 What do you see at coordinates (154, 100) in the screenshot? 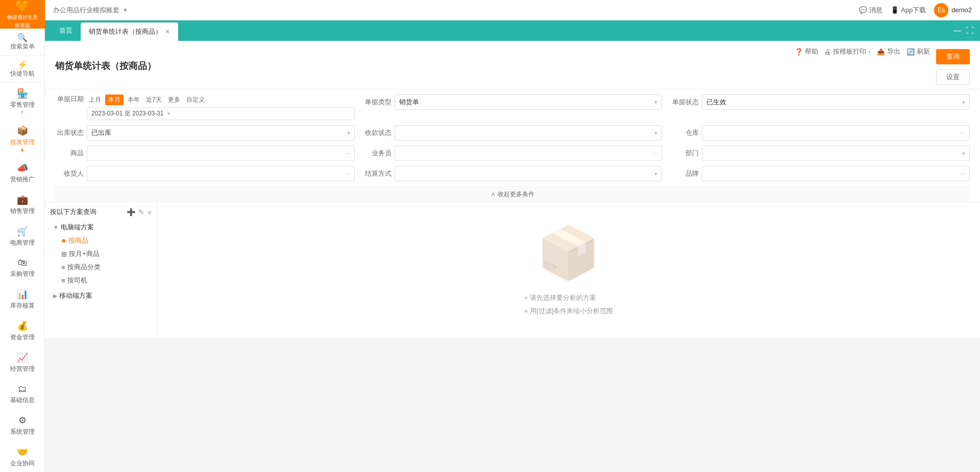
I see `date-tab-7days: 近7天` at bounding box center [154, 100].